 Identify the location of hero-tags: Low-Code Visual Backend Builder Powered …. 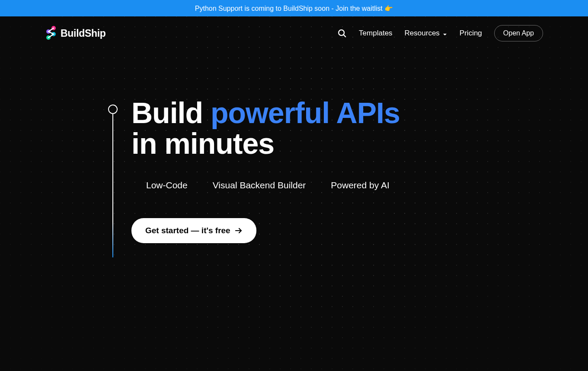
(360, 185).